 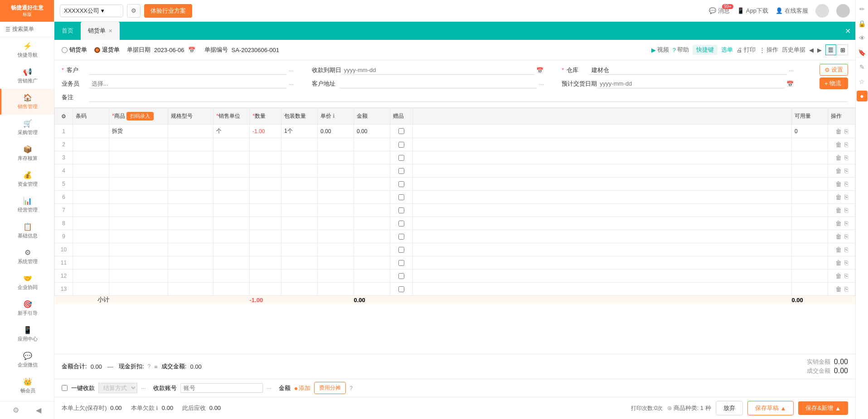 I want to click on sidebar-item-wechat: 💬 企业微信, so click(x=27, y=360).